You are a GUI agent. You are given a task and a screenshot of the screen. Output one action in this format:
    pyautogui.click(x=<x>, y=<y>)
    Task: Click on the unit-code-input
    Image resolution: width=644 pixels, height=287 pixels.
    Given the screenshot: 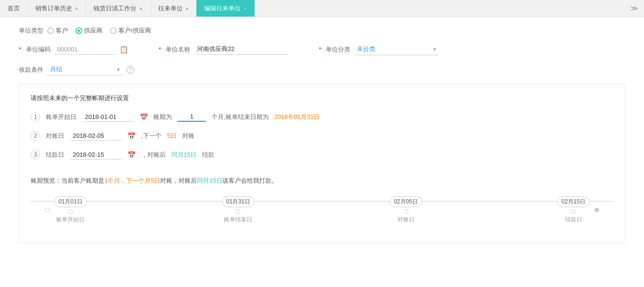 What is the action you would take?
    pyautogui.click(x=85, y=50)
    